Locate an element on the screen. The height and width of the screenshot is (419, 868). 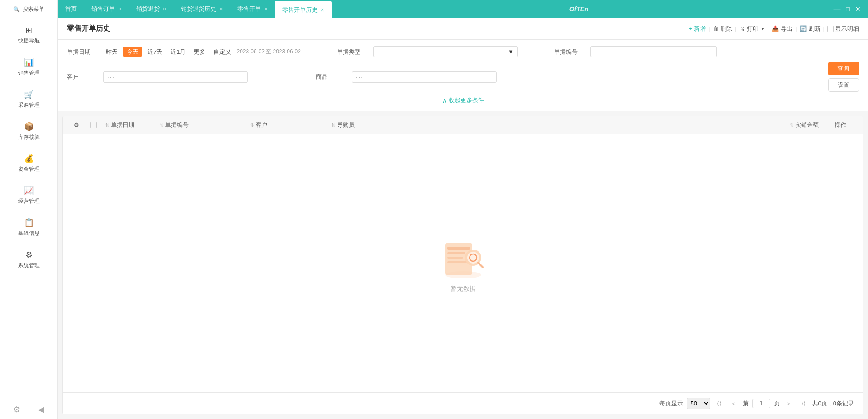
quick-nav-icon: ⊞ is located at coordinates (29, 30).